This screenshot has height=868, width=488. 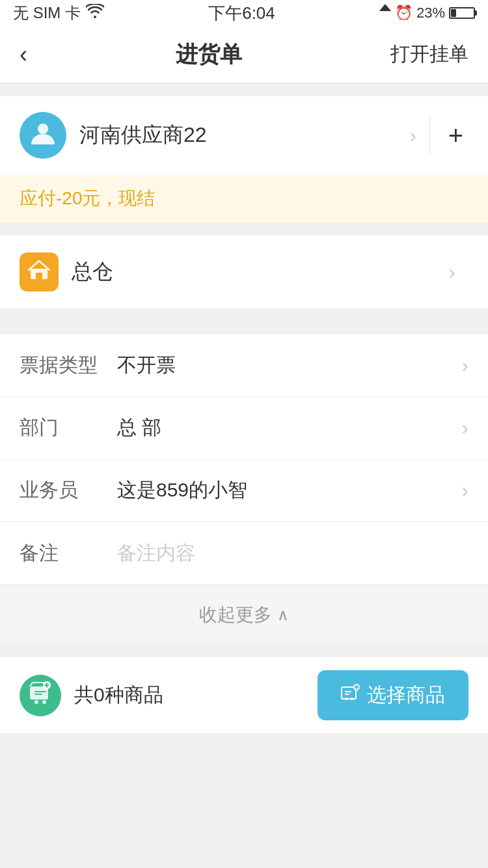 What do you see at coordinates (65, 428) in the screenshot?
I see `department-label: 部门` at bounding box center [65, 428].